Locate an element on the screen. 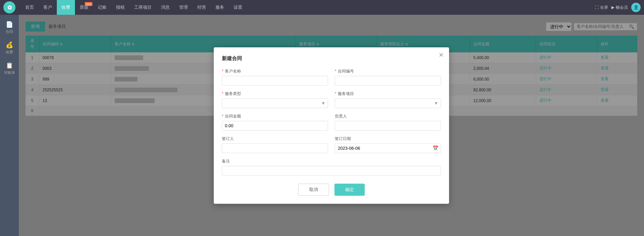 This screenshot has width=644, height=236. form-field-notes: 备注 is located at coordinates (331, 167).